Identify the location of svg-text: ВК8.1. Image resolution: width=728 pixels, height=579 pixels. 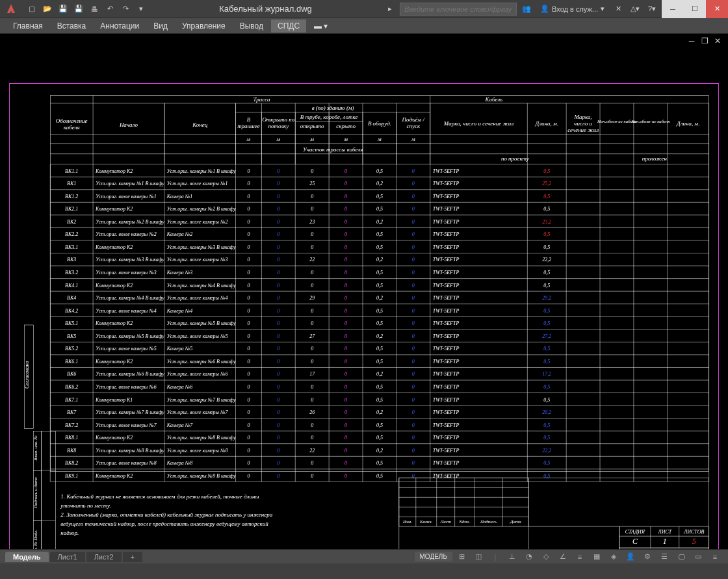
(72, 438).